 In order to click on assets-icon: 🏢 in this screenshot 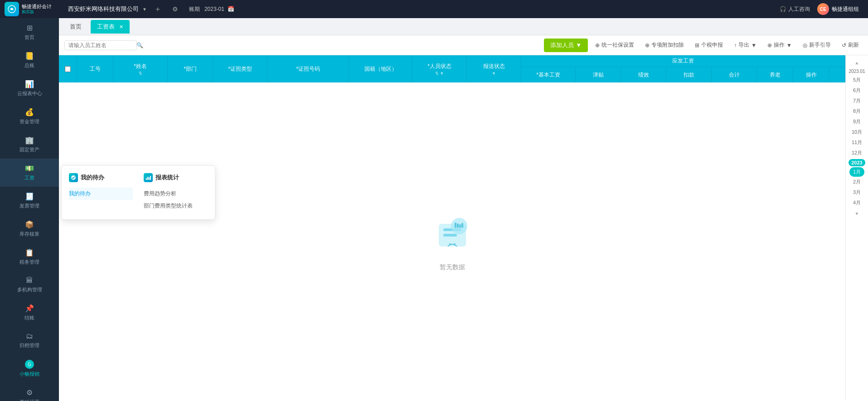, I will do `click(29, 140)`.